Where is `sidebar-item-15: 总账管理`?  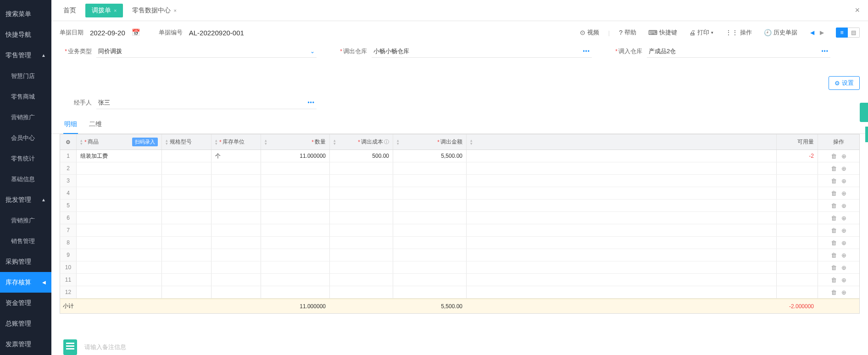 sidebar-item-15: 总账管理 is located at coordinates (26, 324).